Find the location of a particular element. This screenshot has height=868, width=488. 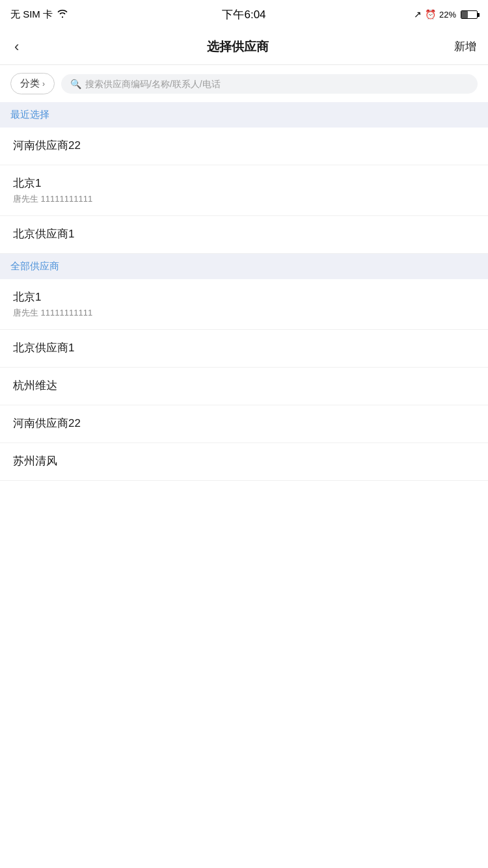

status-right: ↗ ⏰ 22% is located at coordinates (446, 14).